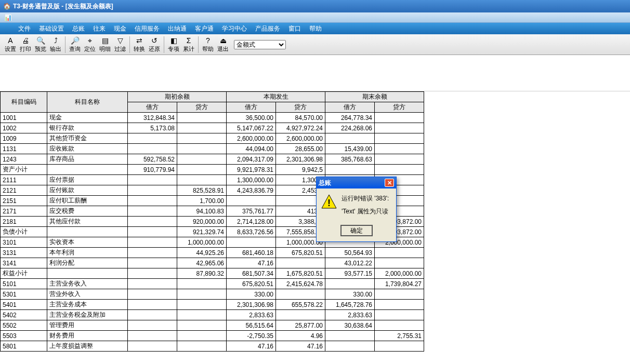 The image size is (630, 364). What do you see at coordinates (357, 183) in the screenshot?
I see `dialog-title-bar: 总账 ✕` at bounding box center [357, 183].